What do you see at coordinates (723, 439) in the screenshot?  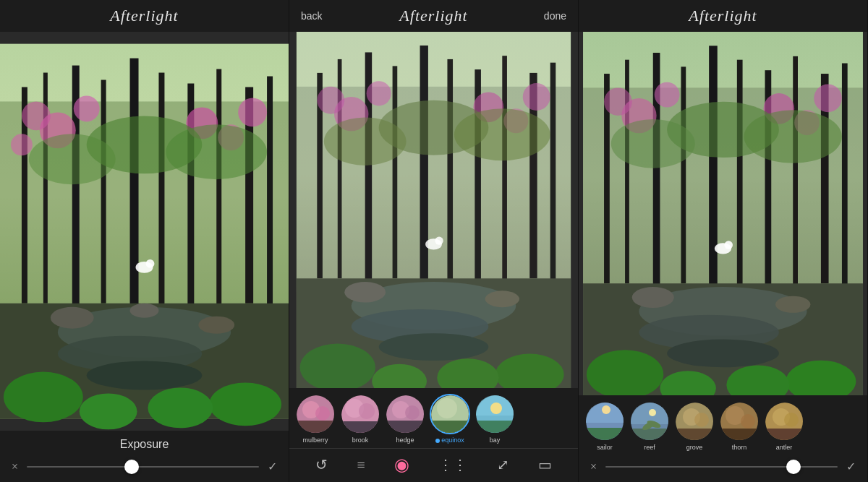 I see `panel3-bottom-controls: sailor reef` at bounding box center [723, 439].